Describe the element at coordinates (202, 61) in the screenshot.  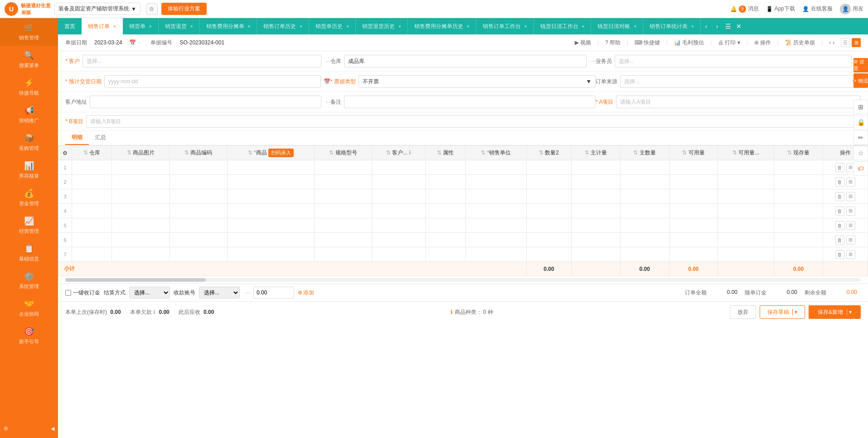
I see `customer-input: 选择...` at that location.